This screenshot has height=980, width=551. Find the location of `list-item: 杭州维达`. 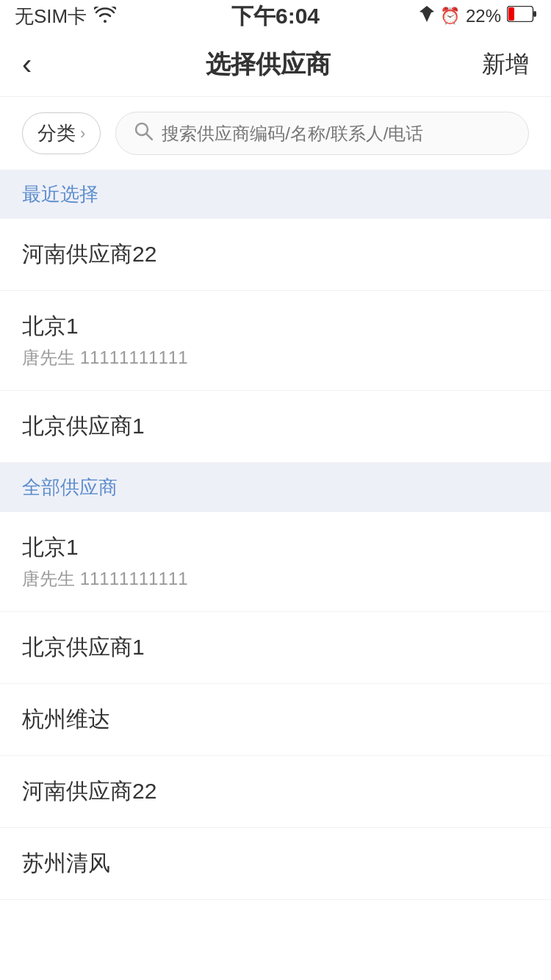

list-item: 杭州维达 is located at coordinates (276, 720).